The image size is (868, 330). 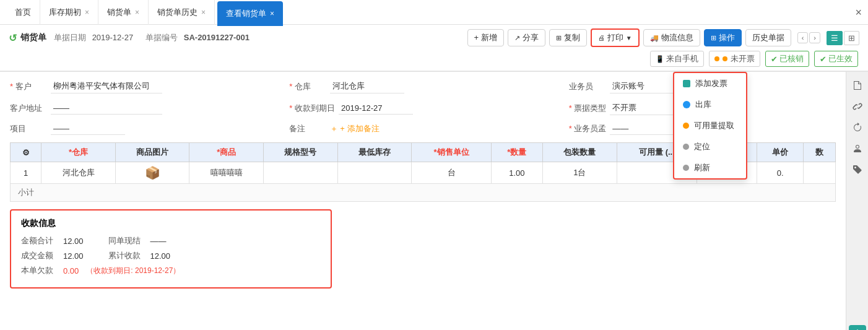 What do you see at coordinates (588, 87) in the screenshot?
I see `staff-label: 业务员` at bounding box center [588, 87].